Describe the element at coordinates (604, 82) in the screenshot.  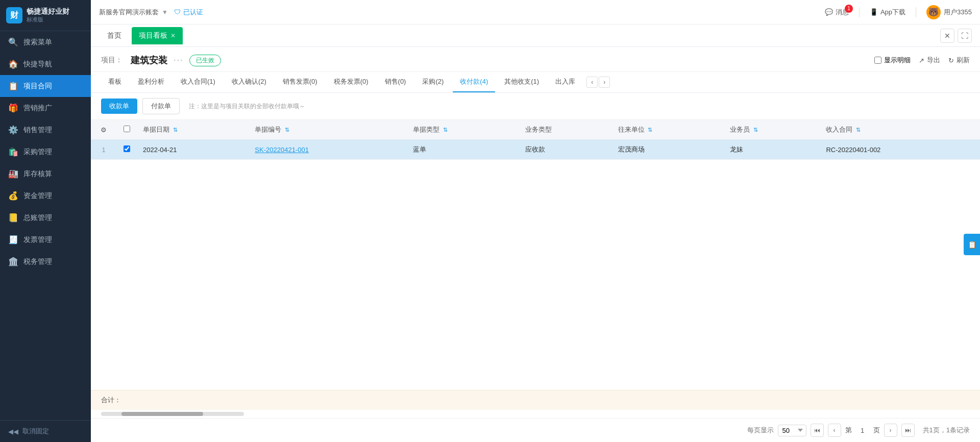
I see `subtab-next-btn: ›` at that location.